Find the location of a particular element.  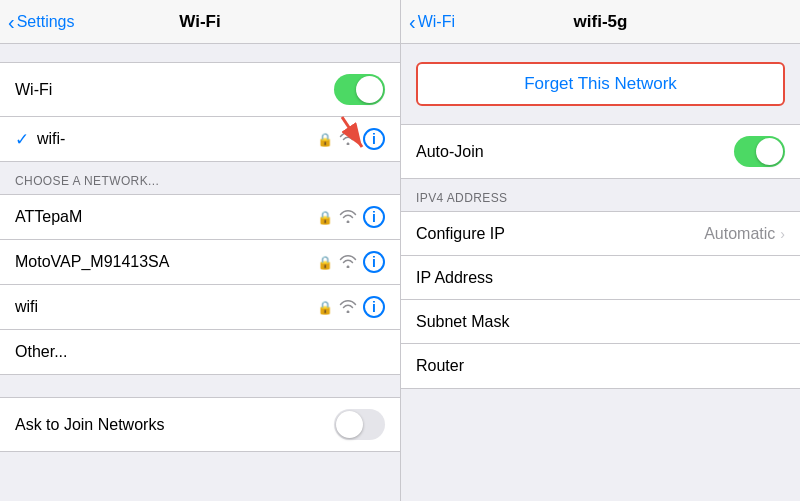

info-icon-motovap: i is located at coordinates (374, 262).